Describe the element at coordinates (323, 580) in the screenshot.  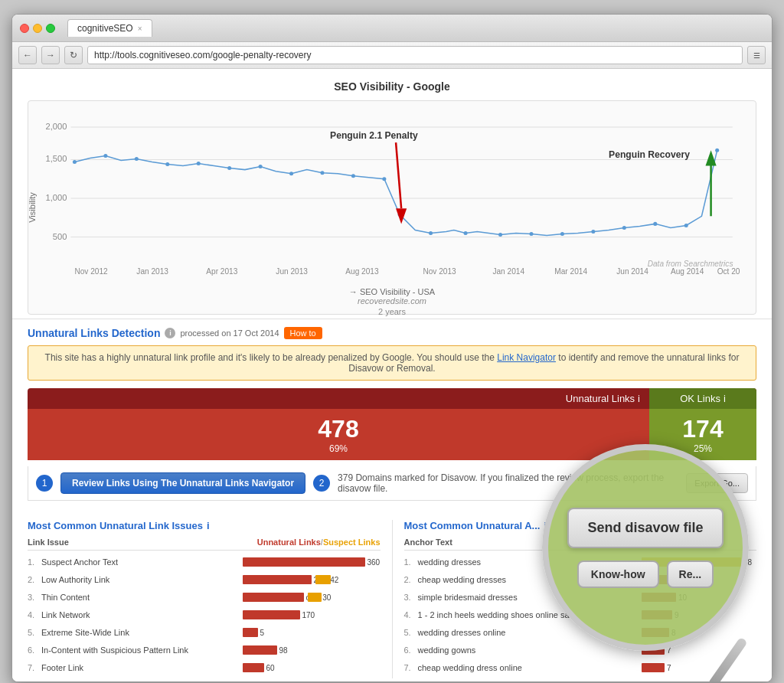
I see `bar-amber` at that location.